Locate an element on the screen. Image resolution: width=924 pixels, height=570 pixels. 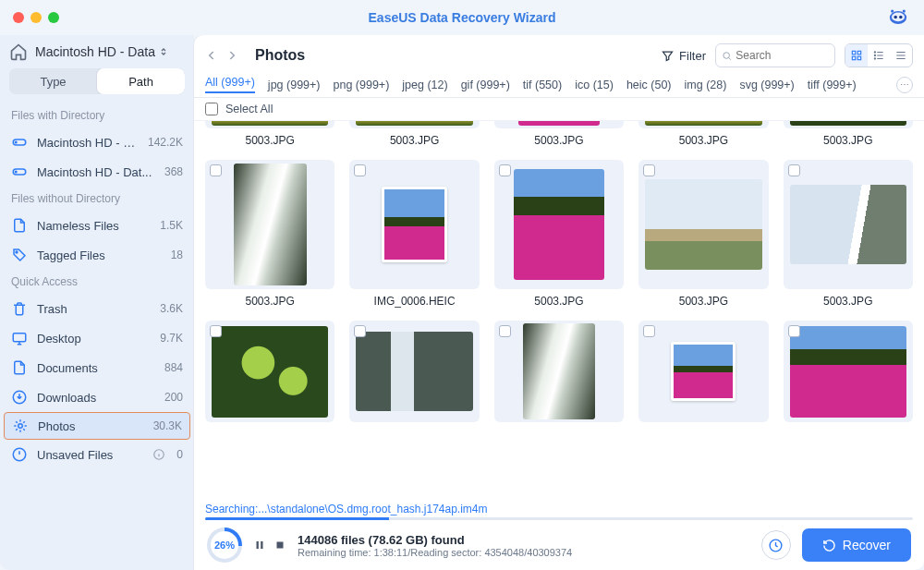
file-icon is located at coordinates (19, 225).